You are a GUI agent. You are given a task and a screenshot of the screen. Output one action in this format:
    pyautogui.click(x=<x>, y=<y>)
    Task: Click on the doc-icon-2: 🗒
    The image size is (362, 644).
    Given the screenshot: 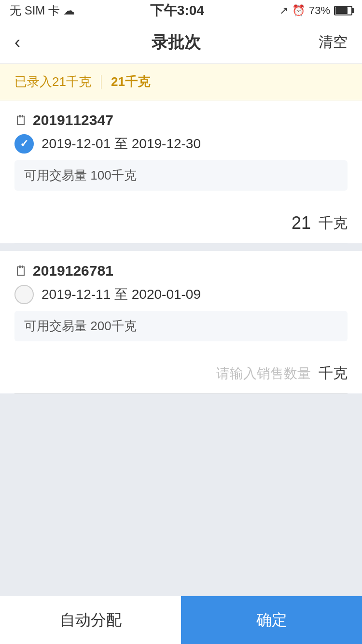 What is the action you would take?
    pyautogui.click(x=21, y=271)
    